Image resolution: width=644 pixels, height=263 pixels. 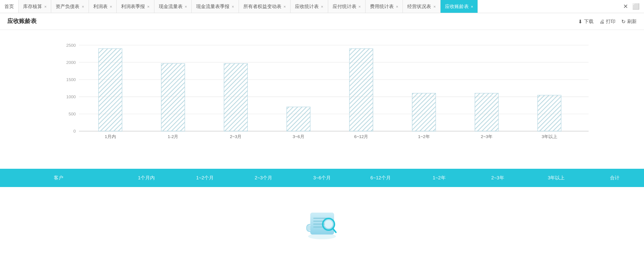 I want to click on svg-text: 1000, so click(x=71, y=96).